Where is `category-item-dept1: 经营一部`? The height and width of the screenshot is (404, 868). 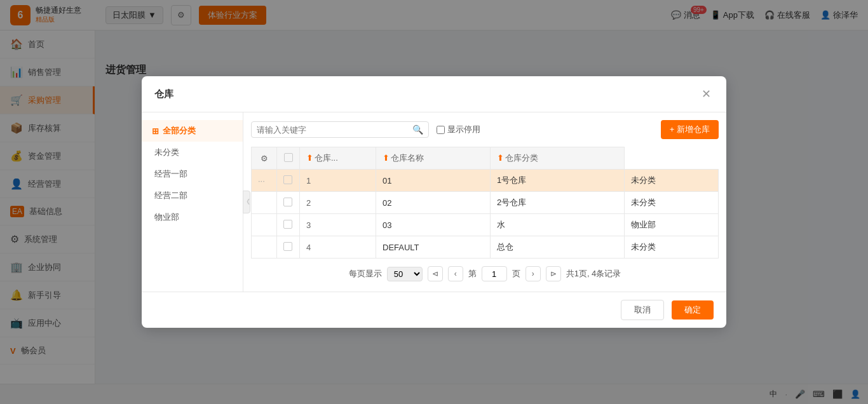 category-item-dept1: 经营一部 is located at coordinates (192, 174).